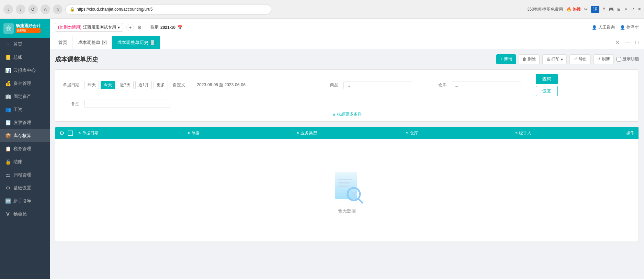  I want to click on username-label: 徐泽华, so click(633, 27).